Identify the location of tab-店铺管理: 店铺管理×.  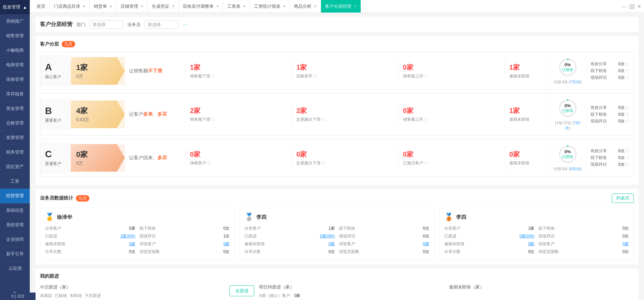
(132, 6).